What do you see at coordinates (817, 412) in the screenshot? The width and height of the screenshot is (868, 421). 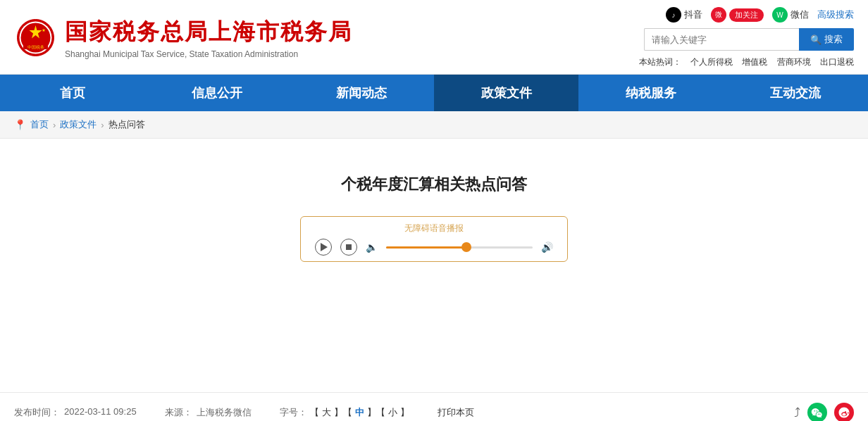 I see `wechat-share-button` at bounding box center [817, 412].